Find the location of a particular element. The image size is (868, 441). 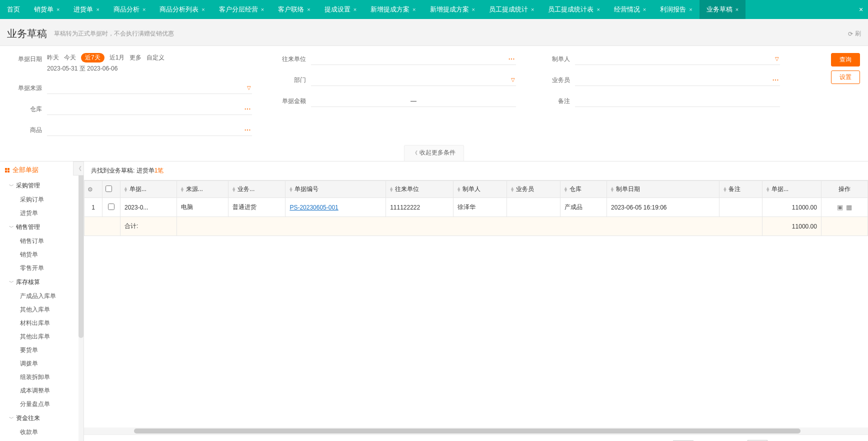

refresh-button: ⟳ 刷 is located at coordinates (854, 34).